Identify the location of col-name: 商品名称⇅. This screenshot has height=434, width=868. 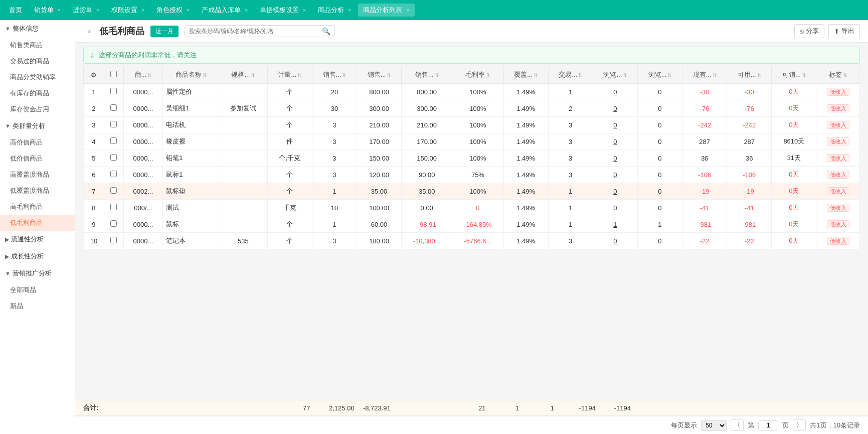
(191, 75).